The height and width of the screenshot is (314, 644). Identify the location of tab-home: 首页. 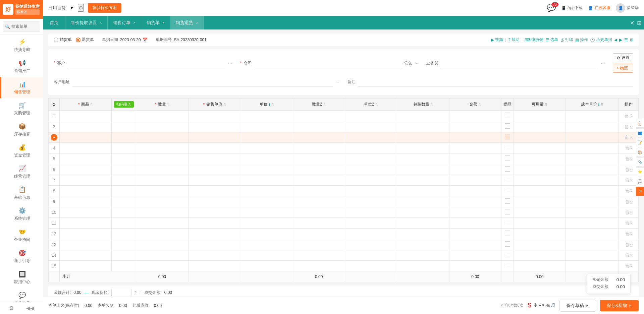
(54, 23).